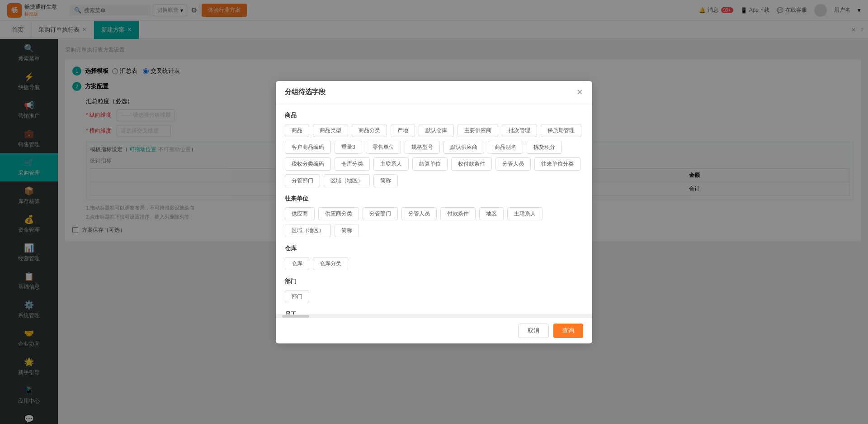 The height and width of the screenshot is (424, 868). What do you see at coordinates (464, 148) in the screenshot?
I see `field-tag: 默认供应商` at bounding box center [464, 148].